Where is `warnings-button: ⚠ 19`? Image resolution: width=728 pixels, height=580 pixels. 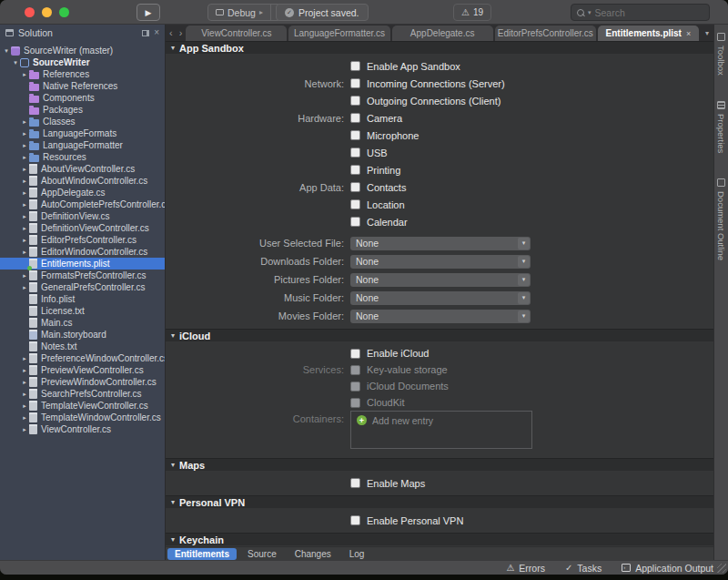 warnings-button: ⚠ 19 is located at coordinates (472, 13).